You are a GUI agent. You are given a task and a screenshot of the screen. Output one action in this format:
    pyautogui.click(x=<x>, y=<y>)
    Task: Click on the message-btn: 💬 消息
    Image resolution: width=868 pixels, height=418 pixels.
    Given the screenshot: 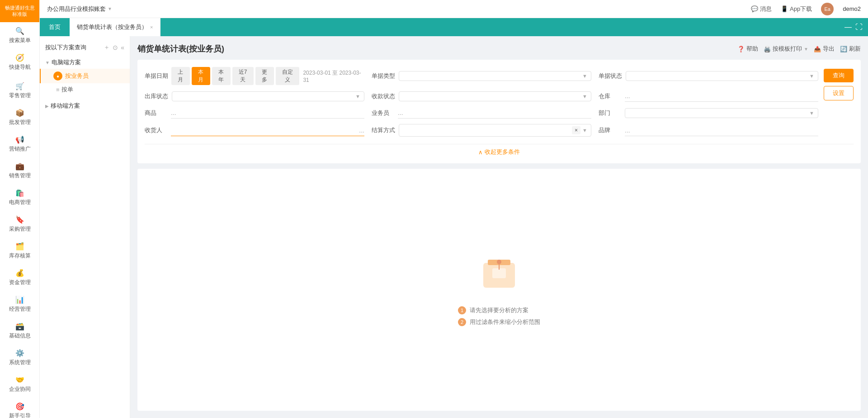 What is the action you would take?
    pyautogui.click(x=761, y=9)
    